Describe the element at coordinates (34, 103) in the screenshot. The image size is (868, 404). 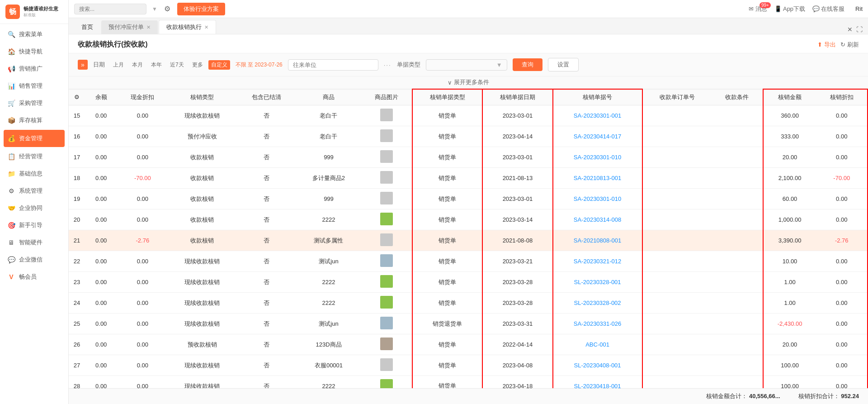
I see `sidebar-item-purchase: 🛒 采购管理` at that location.